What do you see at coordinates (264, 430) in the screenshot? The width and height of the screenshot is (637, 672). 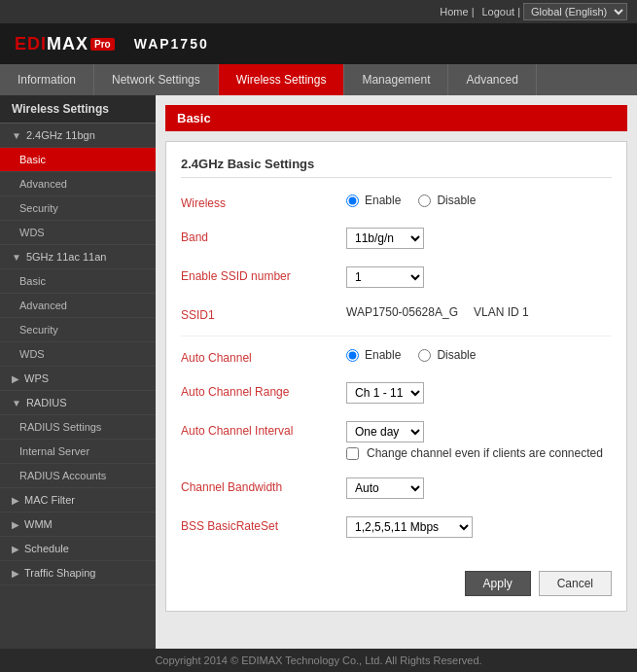 I see `auto-channel-interval-label: Auto Channel Interval` at bounding box center [264, 430].